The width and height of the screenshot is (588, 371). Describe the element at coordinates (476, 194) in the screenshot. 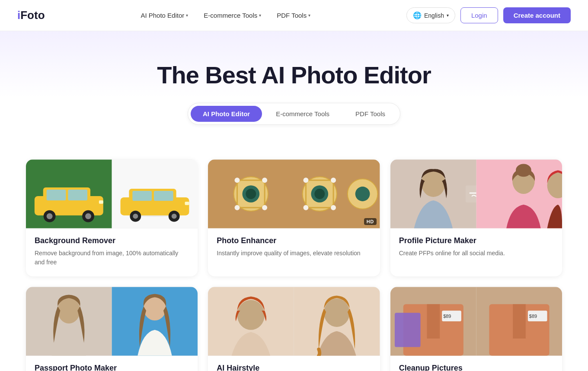

I see `card-image-profile-picture-maker` at that location.